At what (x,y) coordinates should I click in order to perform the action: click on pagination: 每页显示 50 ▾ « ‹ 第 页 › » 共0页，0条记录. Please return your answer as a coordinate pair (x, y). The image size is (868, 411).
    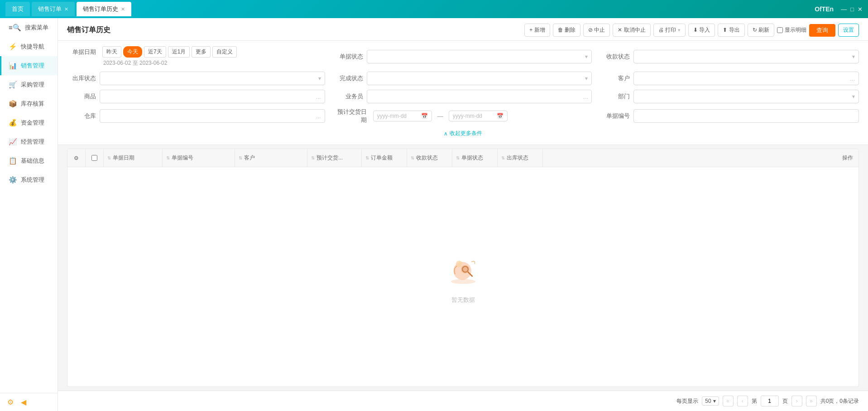
    Looking at the image, I should click on (463, 401).